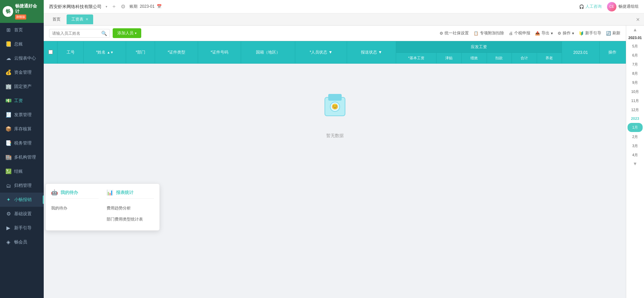 This screenshot has height=298, width=644. Describe the element at coordinates (635, 127) in the screenshot. I see `right-month-1: 1月` at that location.